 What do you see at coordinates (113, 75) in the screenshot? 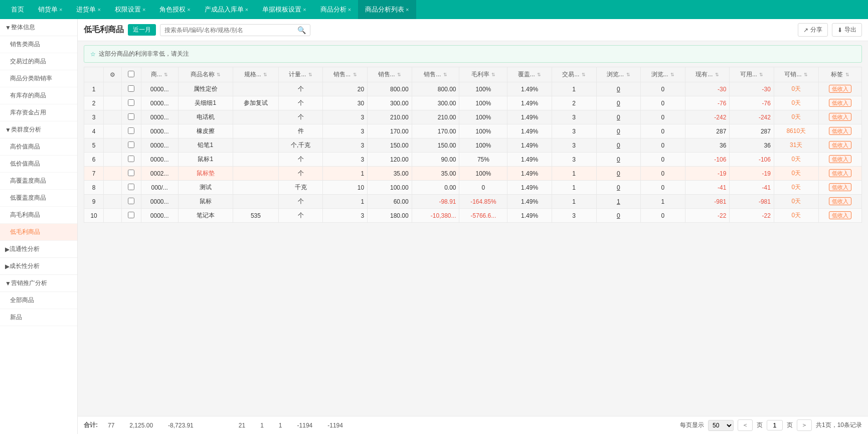
I see `col-settings: ⚙` at bounding box center [113, 75].